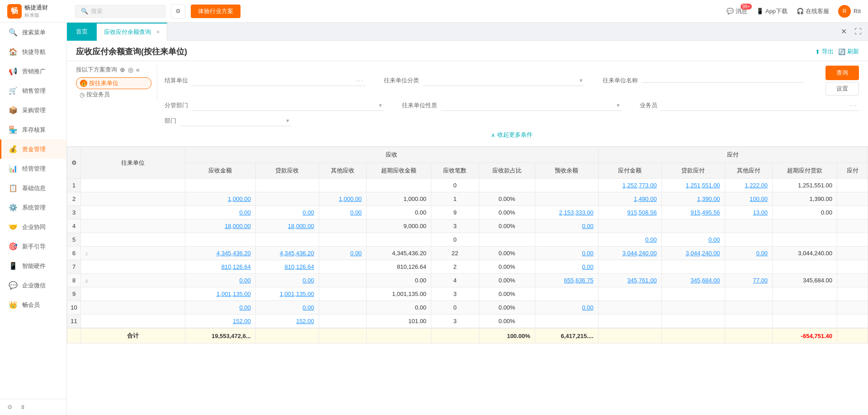 The width and height of the screenshot is (868, 415). What do you see at coordinates (33, 266) in the screenshot?
I see `sidebar-item-smart-hw: 📱 智能硬件` at bounding box center [33, 266].